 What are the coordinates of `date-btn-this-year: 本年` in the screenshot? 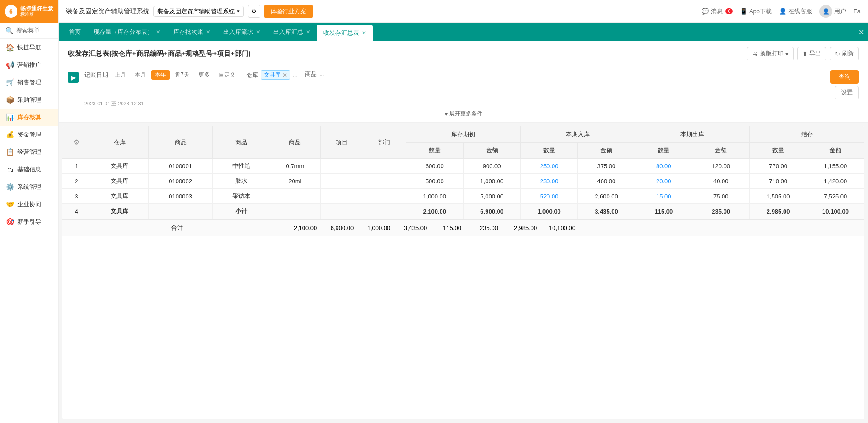 It's located at (160, 75).